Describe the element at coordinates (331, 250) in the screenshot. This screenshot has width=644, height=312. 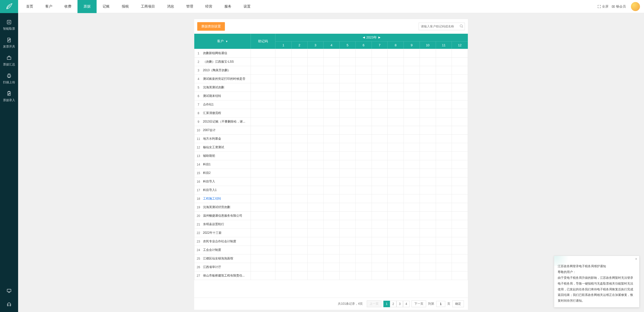
I see `table-row: 24工会会计制度` at that location.